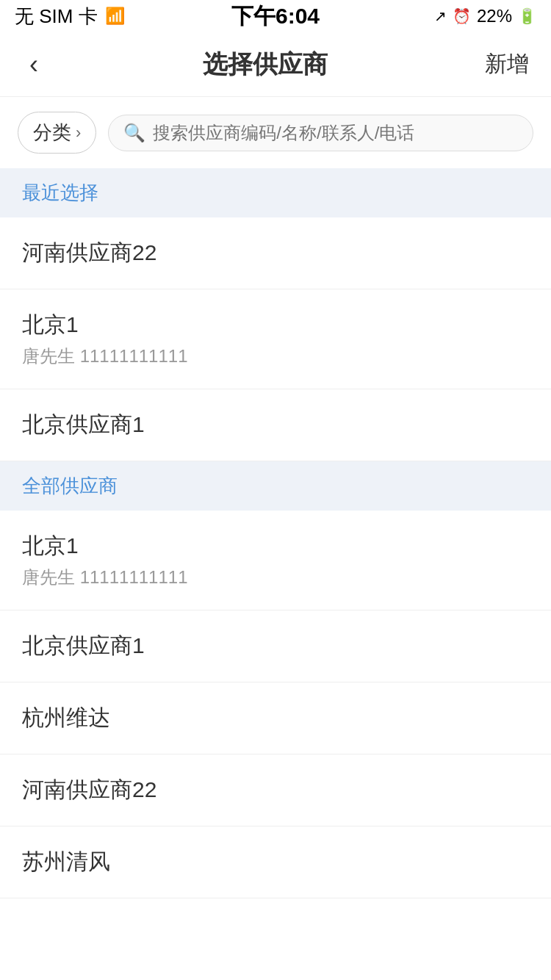  What do you see at coordinates (34, 65) in the screenshot?
I see `back-button: ‹` at bounding box center [34, 65].